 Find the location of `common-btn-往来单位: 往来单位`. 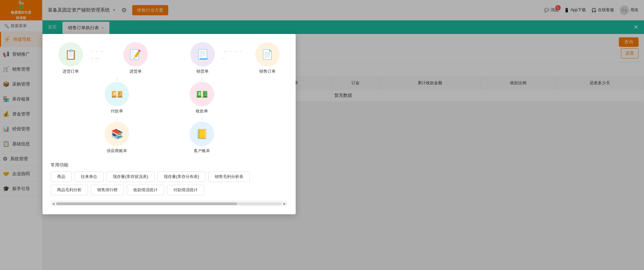

common-btn-往来单位: 往来单位 is located at coordinates (89, 177).